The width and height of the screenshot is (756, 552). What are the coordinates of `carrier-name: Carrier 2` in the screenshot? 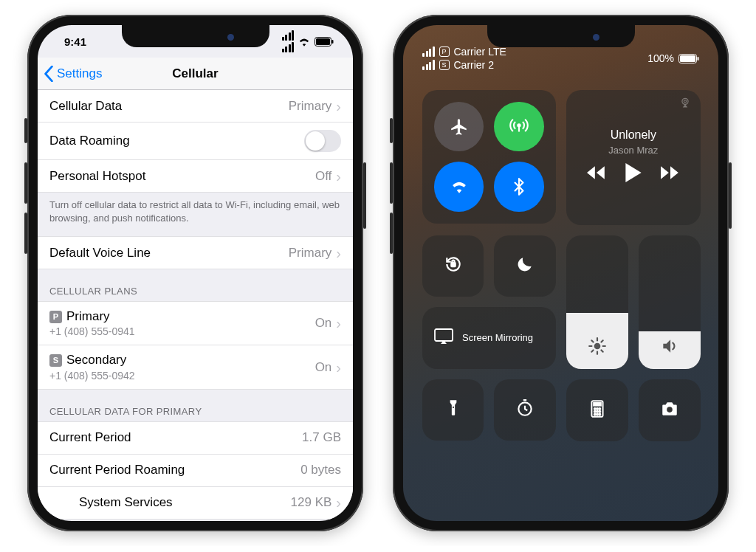 It's located at (474, 65).